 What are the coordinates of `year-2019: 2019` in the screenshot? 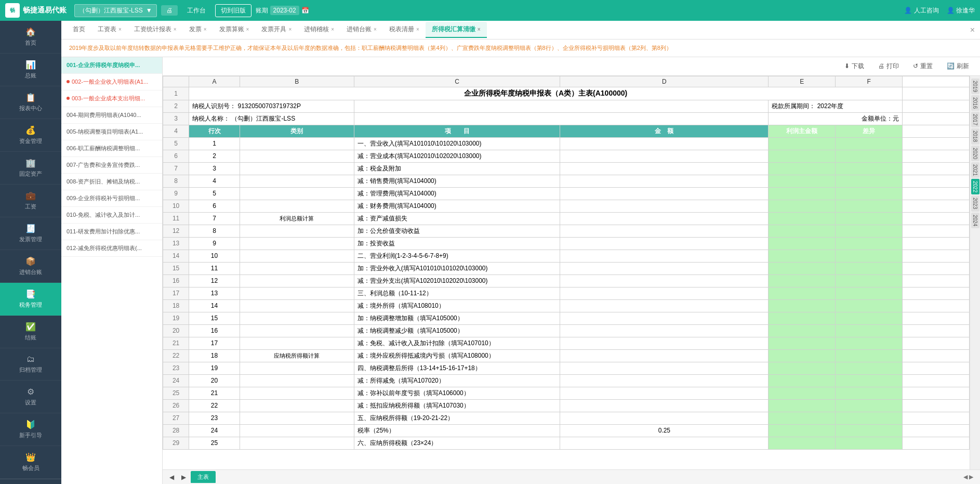 It's located at (975, 86).